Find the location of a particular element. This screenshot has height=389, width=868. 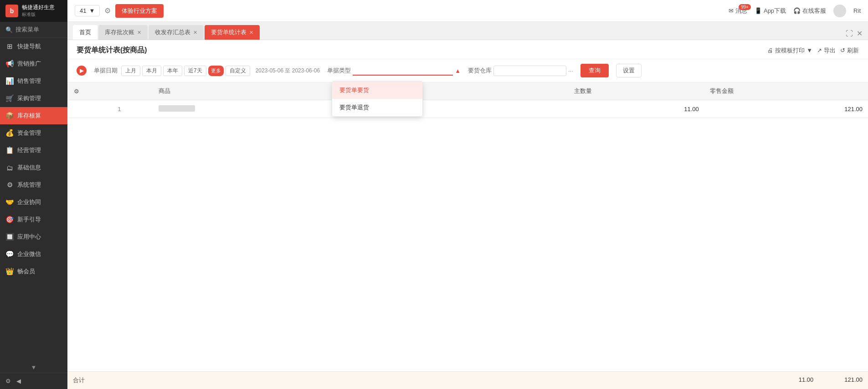

settings-button: 设置 is located at coordinates (629, 71).